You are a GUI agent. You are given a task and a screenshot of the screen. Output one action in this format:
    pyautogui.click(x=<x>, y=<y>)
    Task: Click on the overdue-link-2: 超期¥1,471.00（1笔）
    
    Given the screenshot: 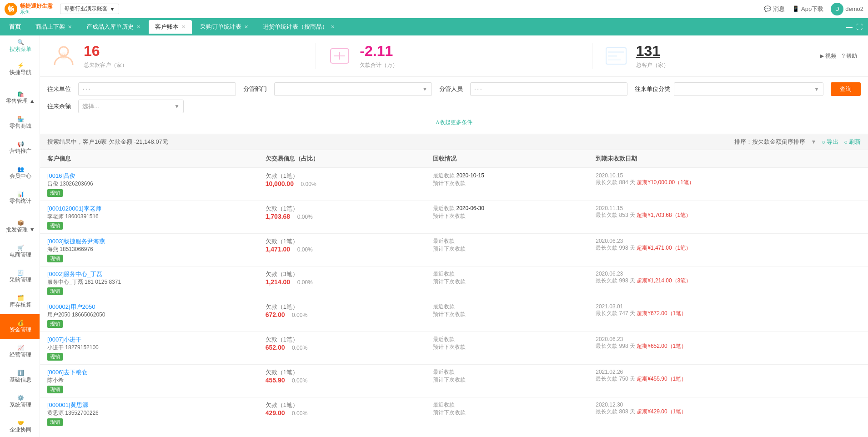 What is the action you would take?
    pyautogui.click(x=664, y=248)
    